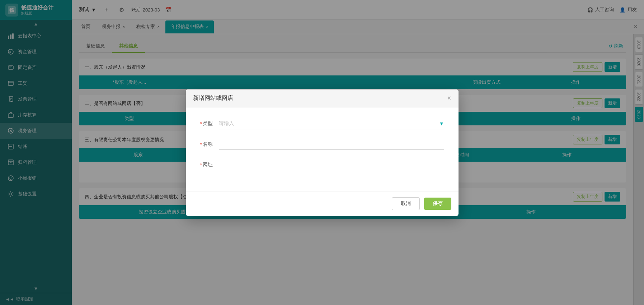 The image size is (644, 305). Describe the element at coordinates (332, 144) in the screenshot. I see `name-input` at that location.